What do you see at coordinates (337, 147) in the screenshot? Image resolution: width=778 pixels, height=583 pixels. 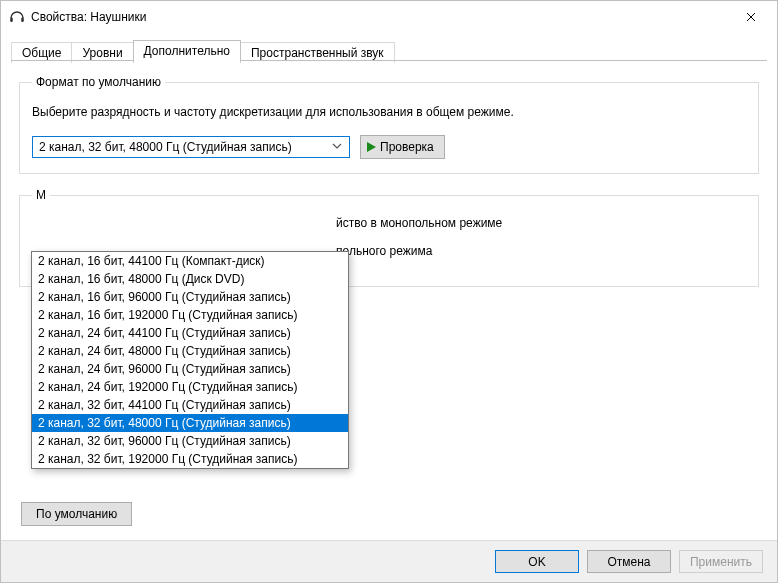 I see `chevron-down-icon` at bounding box center [337, 147].